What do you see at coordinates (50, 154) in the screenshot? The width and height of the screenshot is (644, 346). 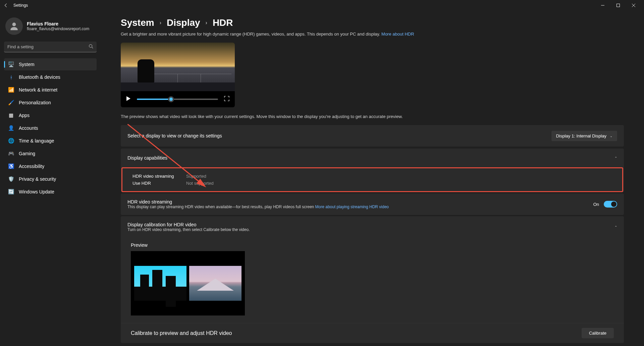 I see `sidebar-item-gaming: 🎮 Gaming` at bounding box center [50, 154].